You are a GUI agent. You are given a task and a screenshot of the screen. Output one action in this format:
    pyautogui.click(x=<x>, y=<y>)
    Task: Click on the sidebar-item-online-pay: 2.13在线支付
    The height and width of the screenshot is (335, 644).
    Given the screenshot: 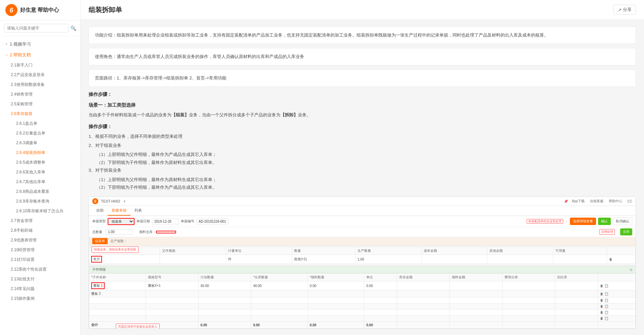 What is the action you would take?
    pyautogui.click(x=40, y=279)
    